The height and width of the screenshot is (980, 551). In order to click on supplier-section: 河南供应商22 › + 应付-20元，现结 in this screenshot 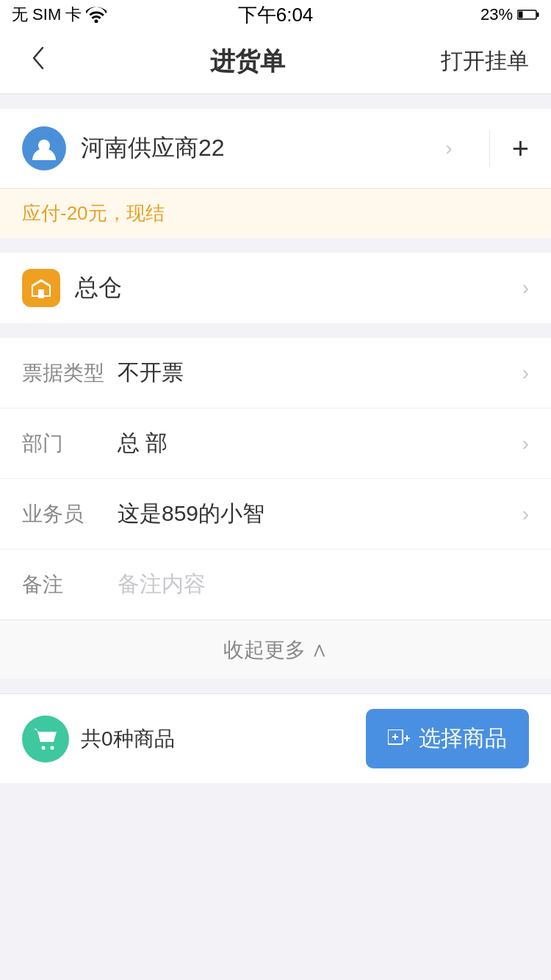, I will do `click(276, 173)`.